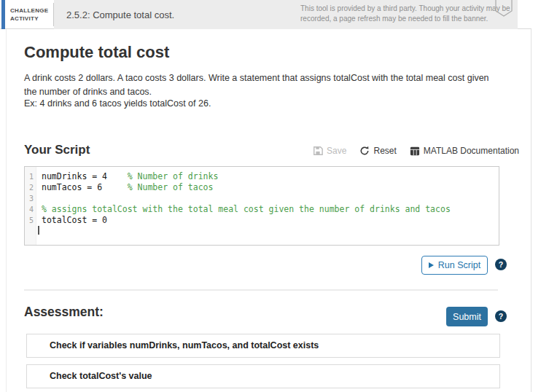 Image resolution: width=549 pixels, height=392 pixels. I want to click on badge-line-1: CHALLENGE, so click(29, 10).